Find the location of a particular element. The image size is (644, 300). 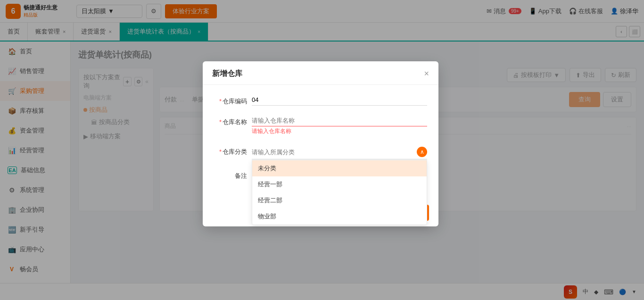

category-dropdown-list: 未分类 经营一部 经营二部 物业部 is located at coordinates (339, 192).